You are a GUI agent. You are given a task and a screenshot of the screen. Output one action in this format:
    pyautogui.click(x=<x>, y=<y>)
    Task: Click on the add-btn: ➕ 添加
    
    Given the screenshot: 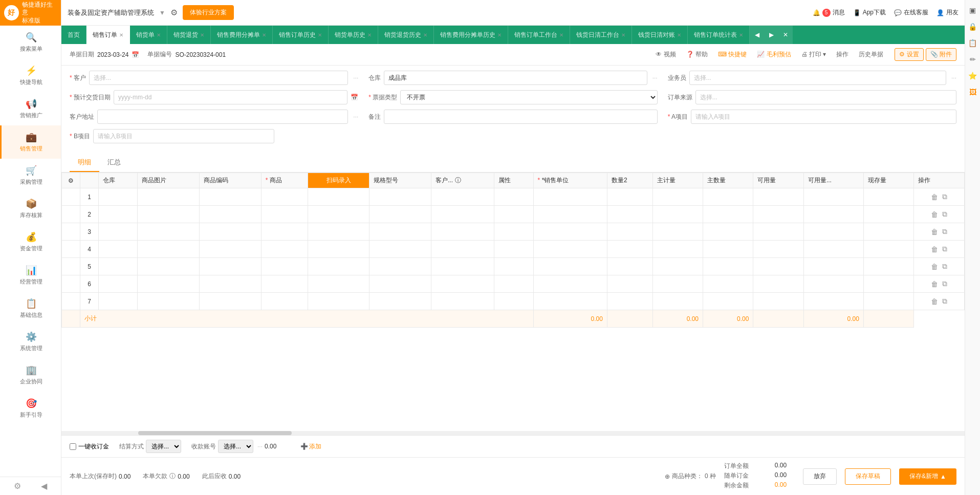 What is the action you would take?
    pyautogui.click(x=311, y=446)
    